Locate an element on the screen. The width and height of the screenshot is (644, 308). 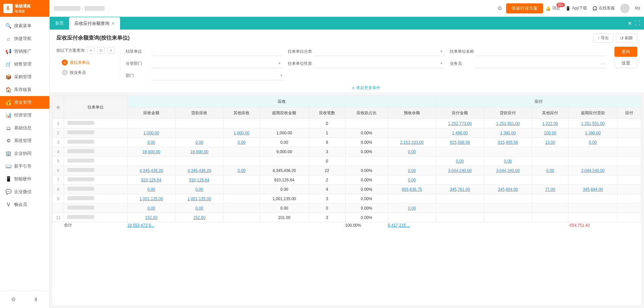
sidebar-item-wechat: 💬 企业微信 is located at coordinates (25, 192).